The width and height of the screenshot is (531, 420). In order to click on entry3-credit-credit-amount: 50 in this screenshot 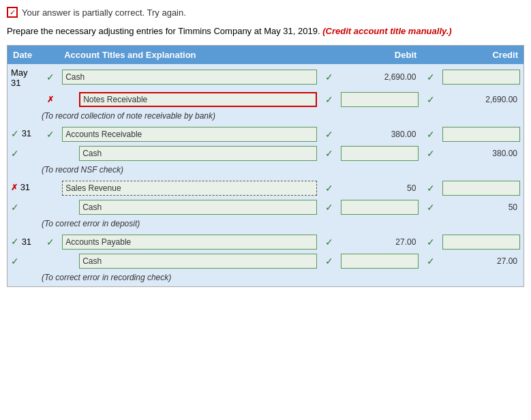, I will do `click(481, 207)`.